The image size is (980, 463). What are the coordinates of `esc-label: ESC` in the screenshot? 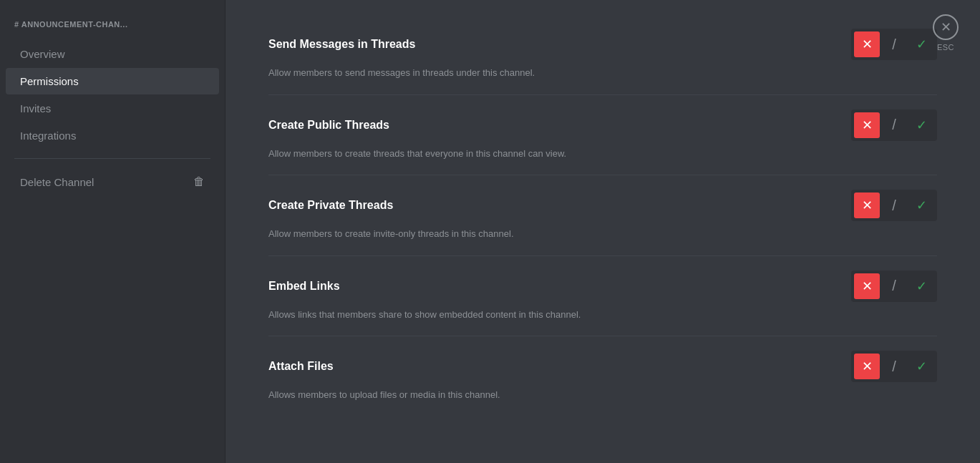 It's located at (946, 47).